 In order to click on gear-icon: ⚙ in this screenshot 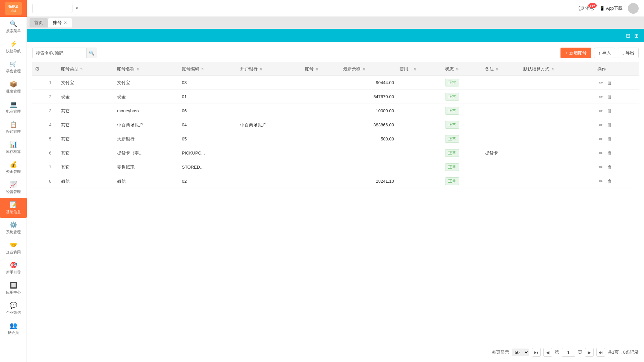, I will do `click(37, 69)`.